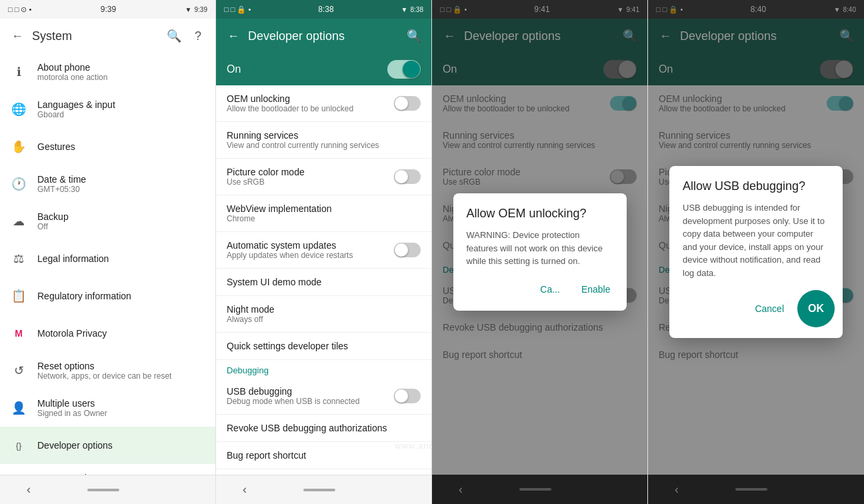 Image resolution: width=864 pixels, height=504 pixels. Describe the element at coordinates (103, 490) in the screenshot. I see `home-pill` at that location.